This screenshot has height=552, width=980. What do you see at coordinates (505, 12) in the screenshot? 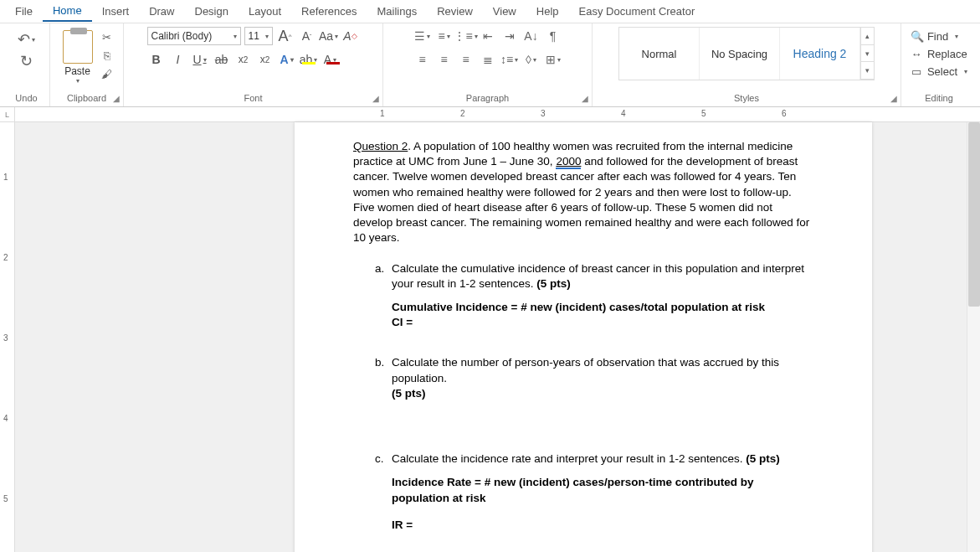
I see `tab-view: View` at bounding box center [505, 12].